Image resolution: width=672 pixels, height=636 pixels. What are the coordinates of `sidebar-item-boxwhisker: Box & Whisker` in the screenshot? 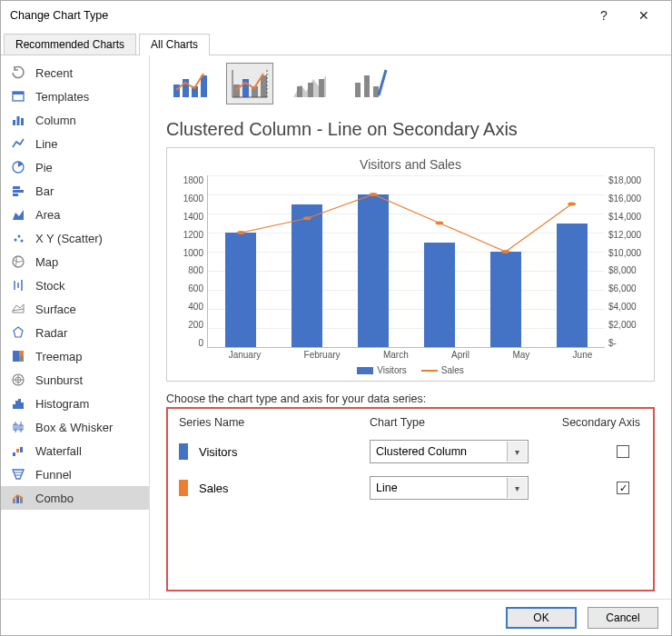 It's located at (74, 427).